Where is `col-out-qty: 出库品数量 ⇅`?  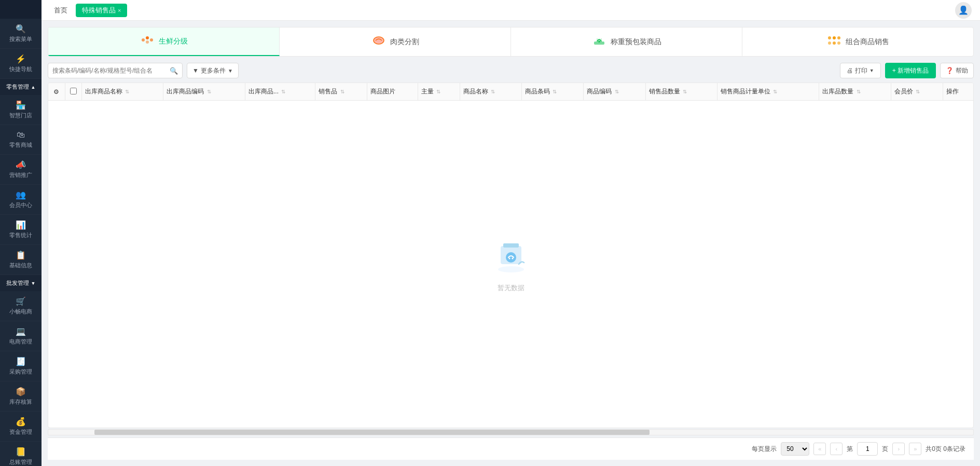
col-out-qty: 出库品数量 ⇅ is located at coordinates (855, 92).